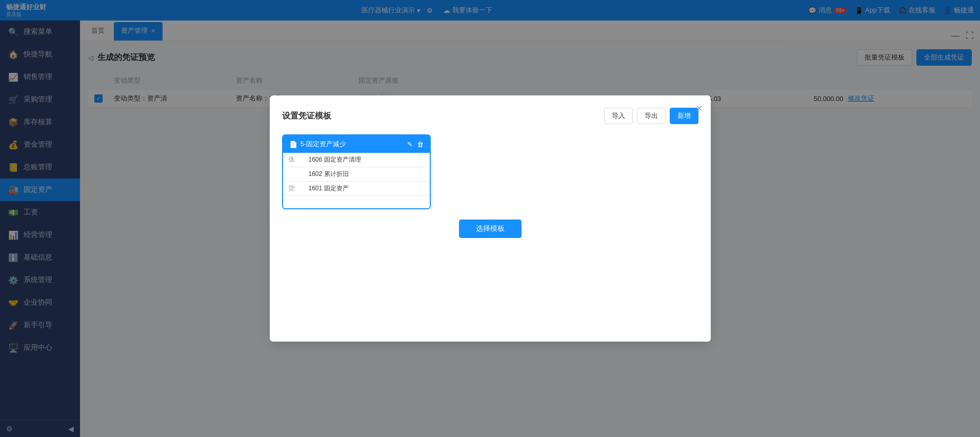 The image size is (980, 437). What do you see at coordinates (490, 172) in the screenshot?
I see `template-area: 📄 5-固定资产减少 ✎ 🗑` at bounding box center [490, 172].